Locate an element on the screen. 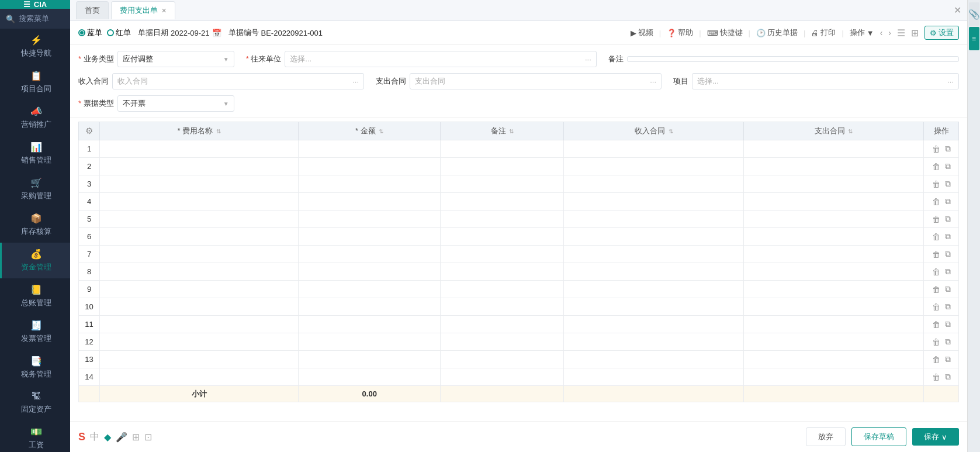 This screenshot has height=452, width=980. sidebar-item-tax-mgmt: 📑税务管理 is located at coordinates (35, 367).